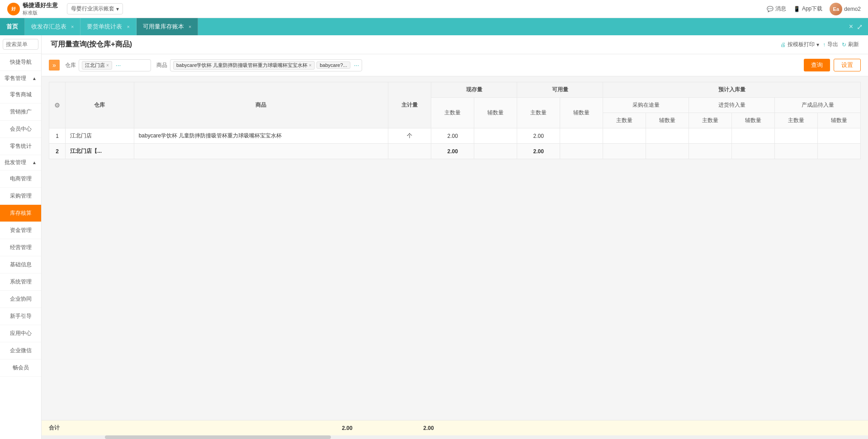 Image resolution: width=868 pixels, height=439 pixels. I want to click on brand-name: 畅捷通好生意, so click(40, 5).